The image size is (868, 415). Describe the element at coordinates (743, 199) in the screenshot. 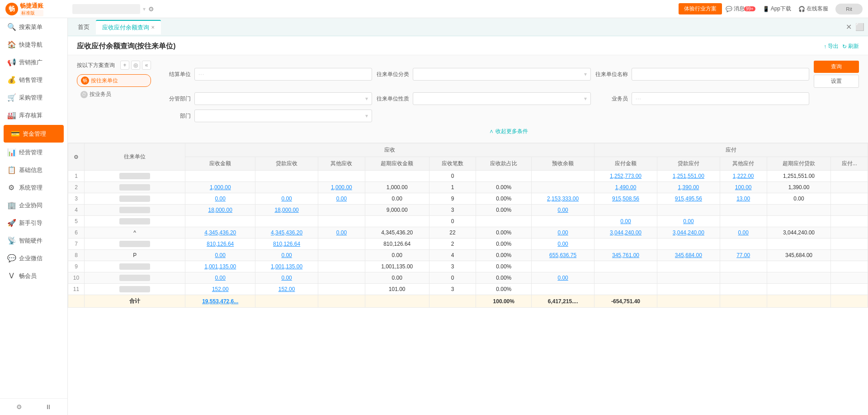

I see `table-cell: 13.00` at that location.